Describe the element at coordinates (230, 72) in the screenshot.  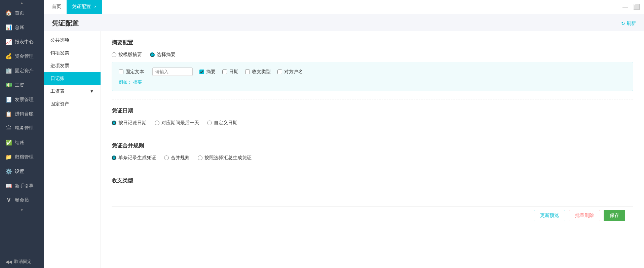
I see `check-date: 日期` at that location.